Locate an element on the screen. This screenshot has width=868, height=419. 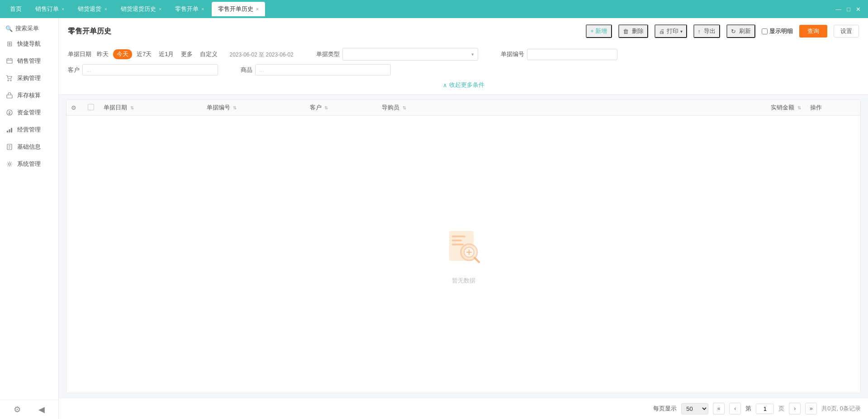
sidebar-bottom: ⚙ ◀ is located at coordinates (29, 410).